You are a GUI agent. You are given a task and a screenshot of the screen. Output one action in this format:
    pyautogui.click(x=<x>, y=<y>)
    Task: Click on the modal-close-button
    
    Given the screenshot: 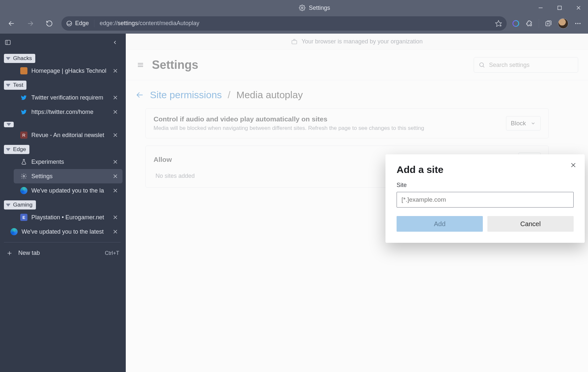 What is the action you would take?
    pyautogui.click(x=573, y=165)
    